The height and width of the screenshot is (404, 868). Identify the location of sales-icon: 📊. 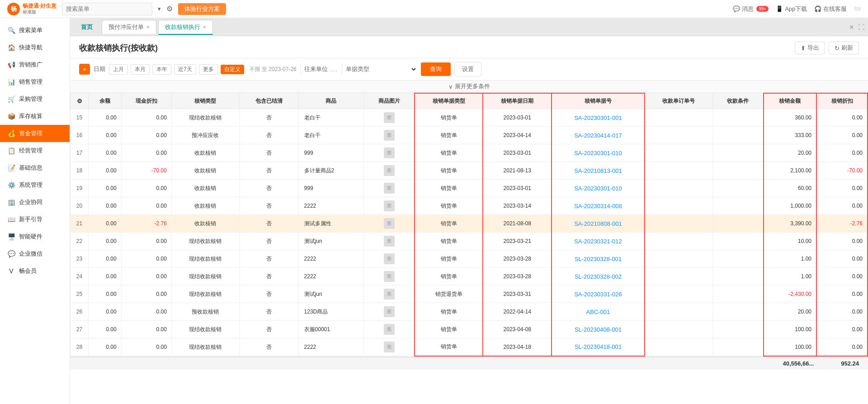
(11, 82).